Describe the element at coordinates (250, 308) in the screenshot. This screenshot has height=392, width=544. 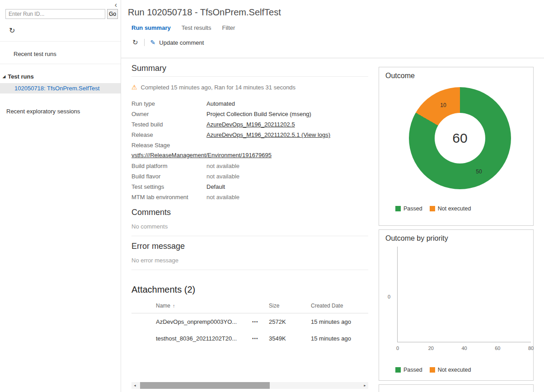
I see `attachments-table-header: Name ↑ Size Created Date` at that location.